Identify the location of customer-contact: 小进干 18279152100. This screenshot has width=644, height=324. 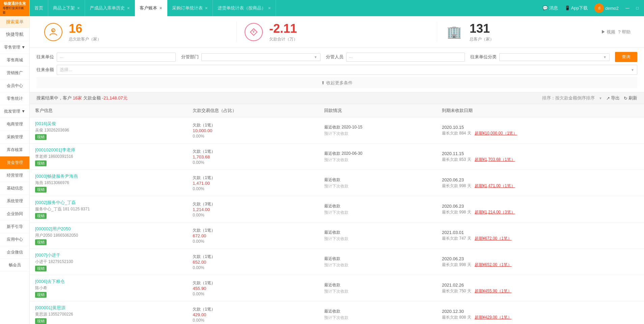
(109, 262).